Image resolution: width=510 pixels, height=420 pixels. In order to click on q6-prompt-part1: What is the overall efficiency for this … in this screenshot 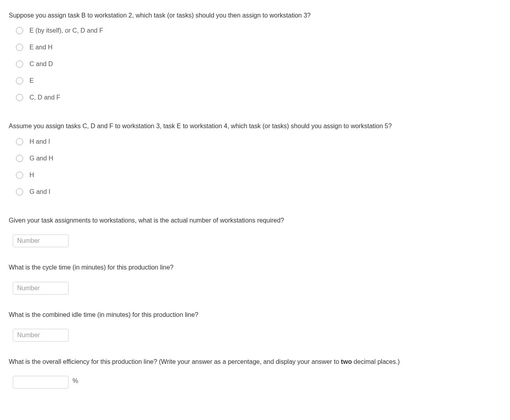, I will do `click(175, 361)`.